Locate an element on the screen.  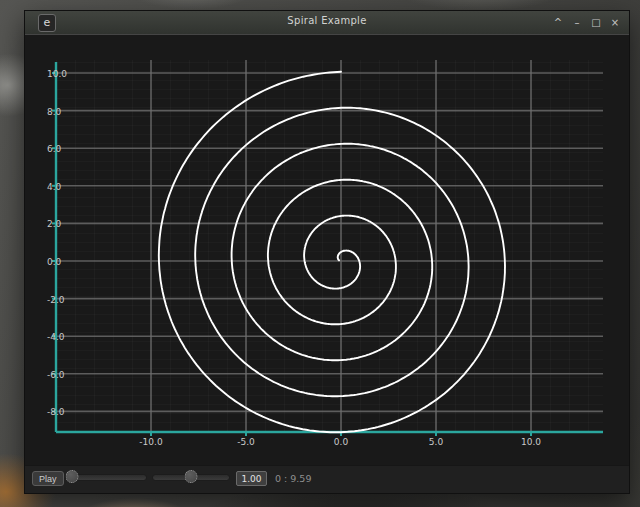
control-bar: Play 1.00 0 : 9.59 is located at coordinates (327, 479).